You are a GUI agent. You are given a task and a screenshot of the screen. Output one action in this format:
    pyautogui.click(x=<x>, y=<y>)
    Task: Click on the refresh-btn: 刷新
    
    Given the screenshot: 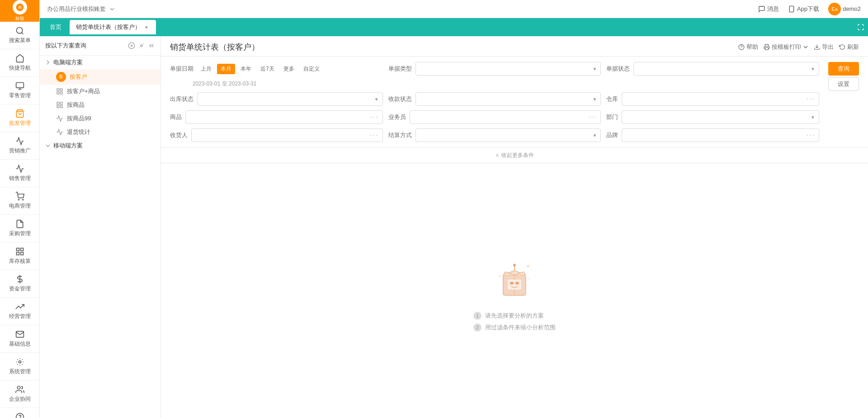 What is the action you would take?
    pyautogui.click(x=849, y=47)
    